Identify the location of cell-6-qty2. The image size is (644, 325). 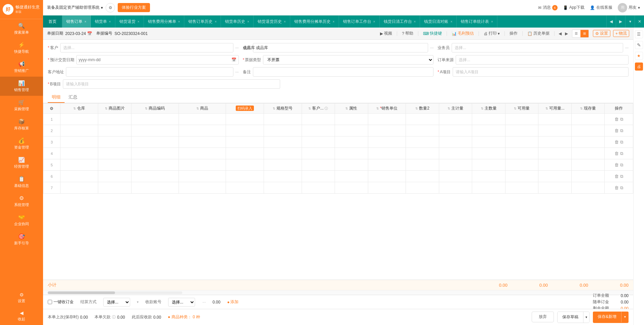
(422, 176).